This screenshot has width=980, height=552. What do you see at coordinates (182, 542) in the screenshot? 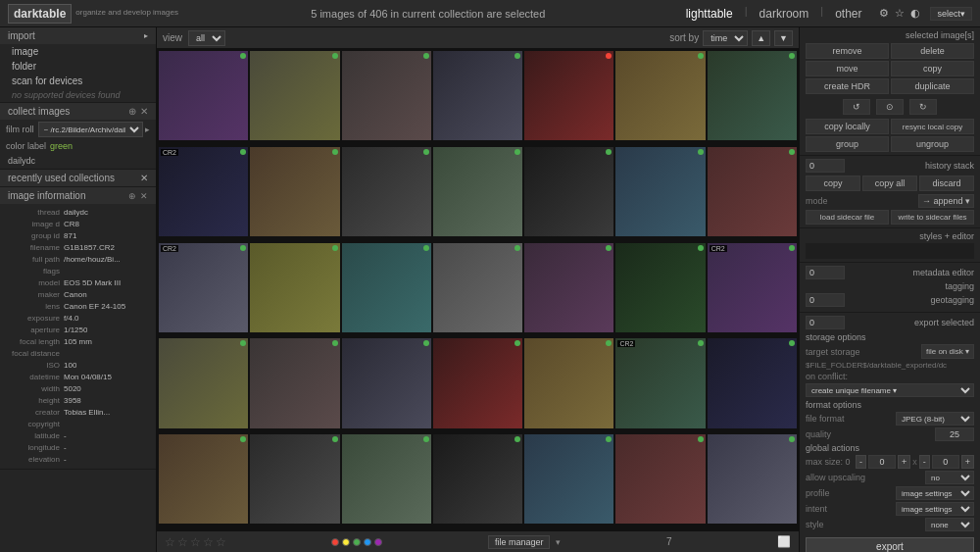
I see `star-2: ☆` at bounding box center [182, 542].